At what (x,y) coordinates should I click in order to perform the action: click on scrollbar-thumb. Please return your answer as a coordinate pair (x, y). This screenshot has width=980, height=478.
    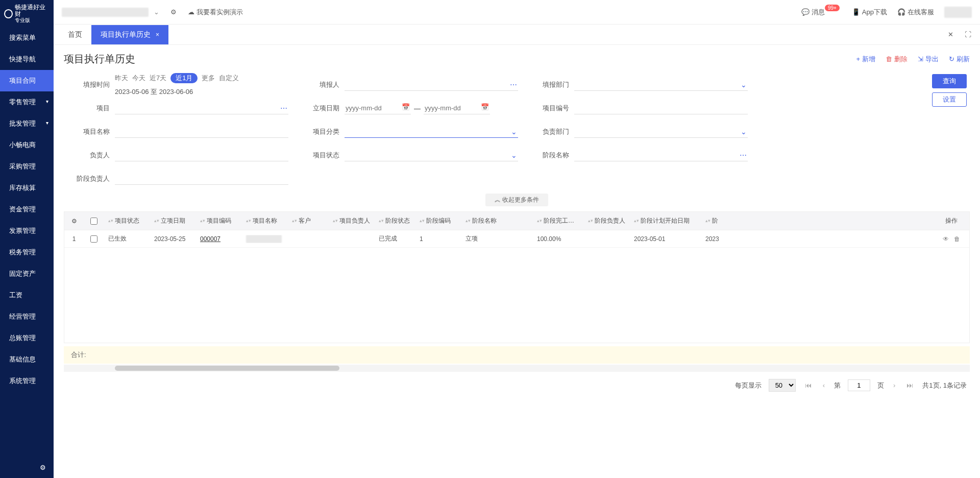
    Looking at the image, I should click on (227, 368).